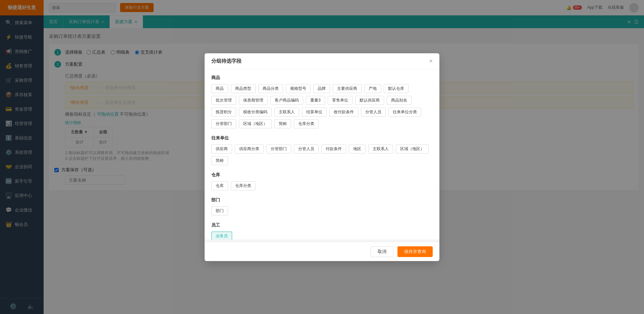 The width and height of the screenshot is (644, 314). Describe the element at coordinates (224, 124) in the screenshot. I see `field-tag-0-22: 分管部门` at that location.